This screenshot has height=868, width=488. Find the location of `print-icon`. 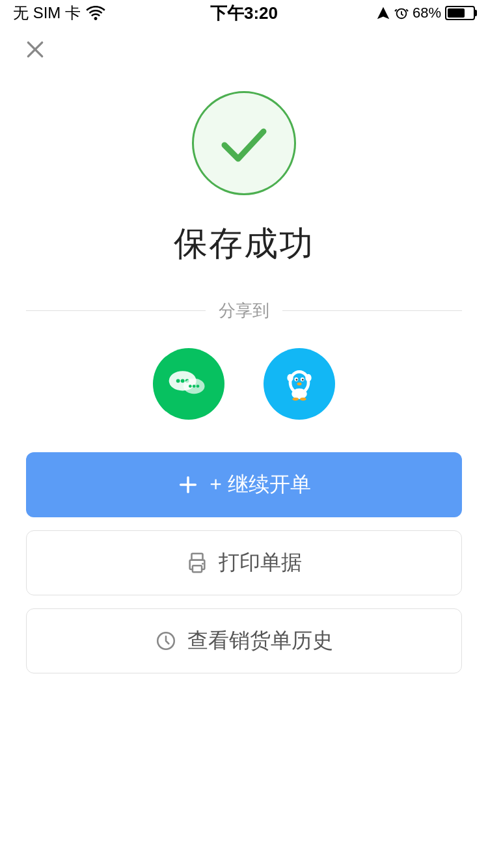

print-icon is located at coordinates (197, 563).